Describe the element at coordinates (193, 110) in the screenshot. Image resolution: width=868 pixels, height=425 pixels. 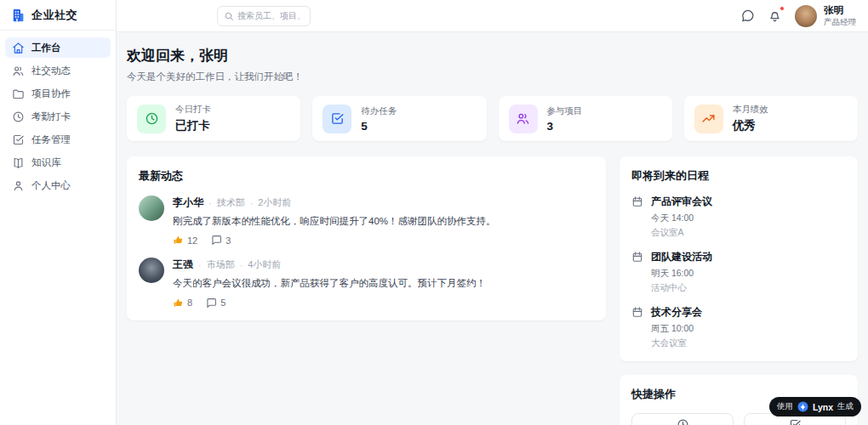
I see `stat-label: 今日打卡` at that location.